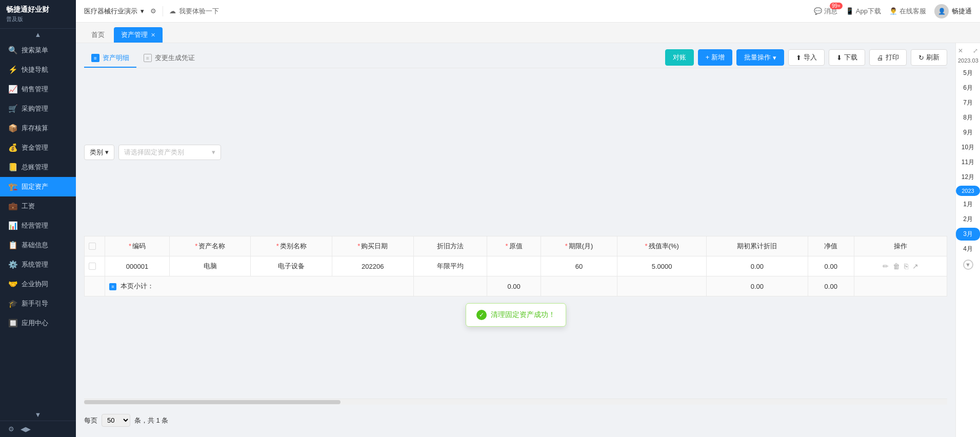 This screenshot has height=437, width=980. Describe the element at coordinates (968, 162) in the screenshot. I see `month-11: 11月` at that location.